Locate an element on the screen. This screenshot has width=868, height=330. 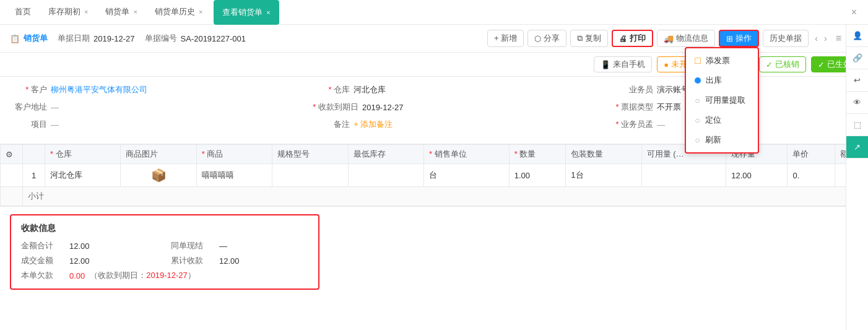
payment-total-row: 金额合计 12.00 is located at coordinates (90, 246).